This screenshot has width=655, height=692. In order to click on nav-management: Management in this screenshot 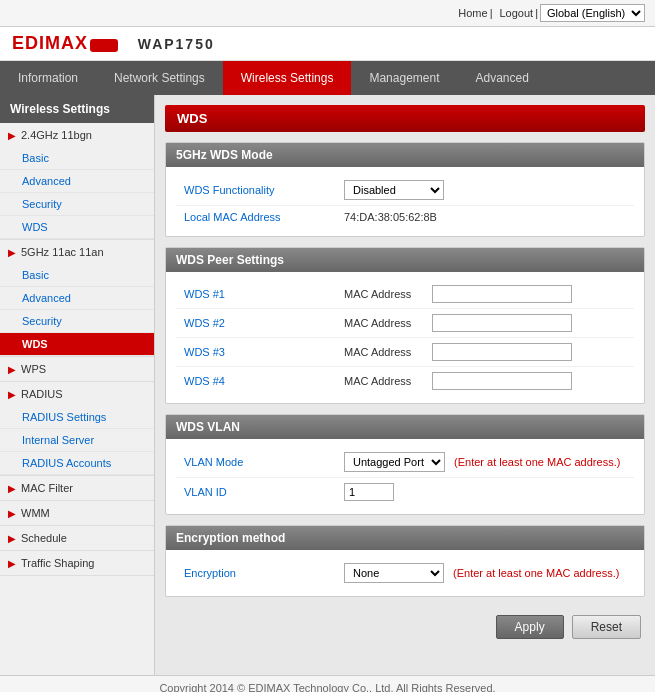, I will do `click(404, 78)`.